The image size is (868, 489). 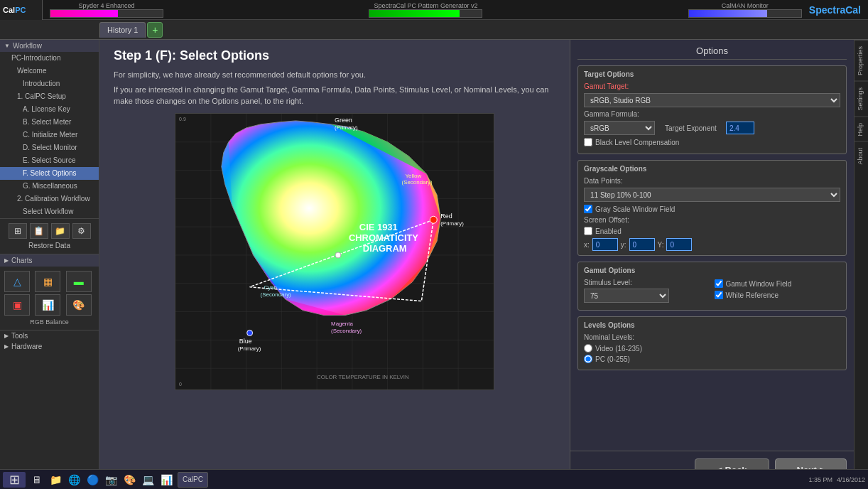 I want to click on spyder-section: Spyder 4 Enhanced, so click(x=107, y=10).